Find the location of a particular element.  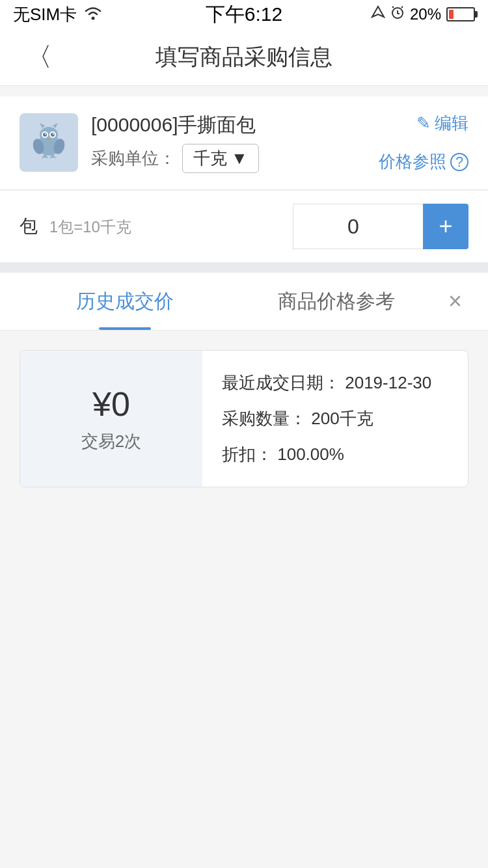

tab-history-label: 历史成交价 is located at coordinates (125, 302).